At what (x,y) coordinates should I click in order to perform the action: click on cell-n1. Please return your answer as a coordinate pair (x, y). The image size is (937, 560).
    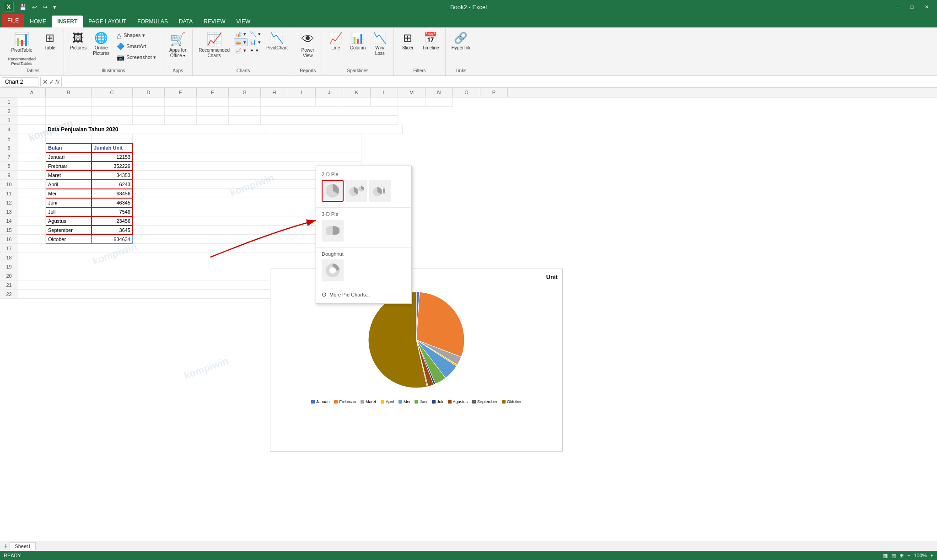
    Looking at the image, I should click on (439, 102).